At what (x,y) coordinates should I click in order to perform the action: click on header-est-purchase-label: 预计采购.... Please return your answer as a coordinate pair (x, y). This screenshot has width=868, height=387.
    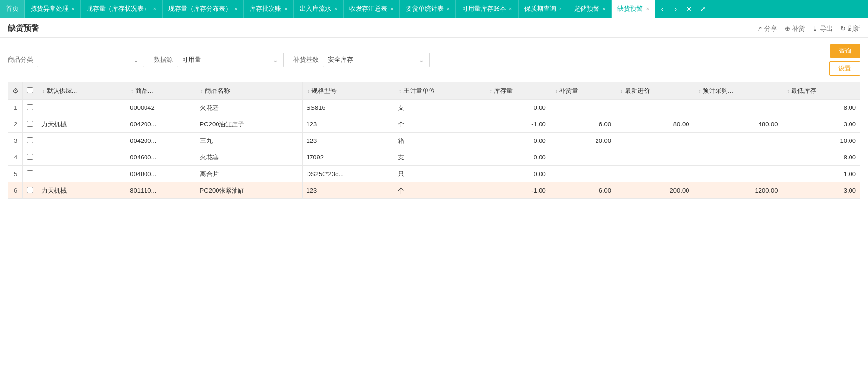
    Looking at the image, I should click on (718, 90).